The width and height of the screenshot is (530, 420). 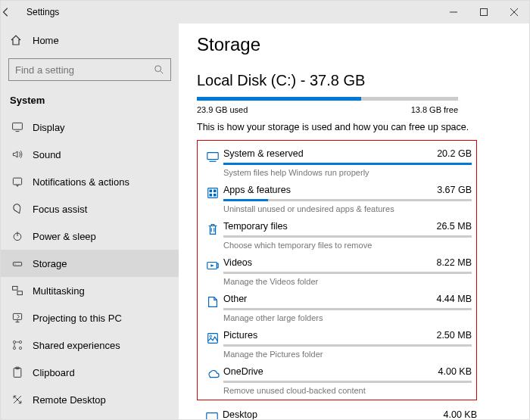 I want to click on nav-item-clipboard: Clipboard, so click(x=89, y=372).